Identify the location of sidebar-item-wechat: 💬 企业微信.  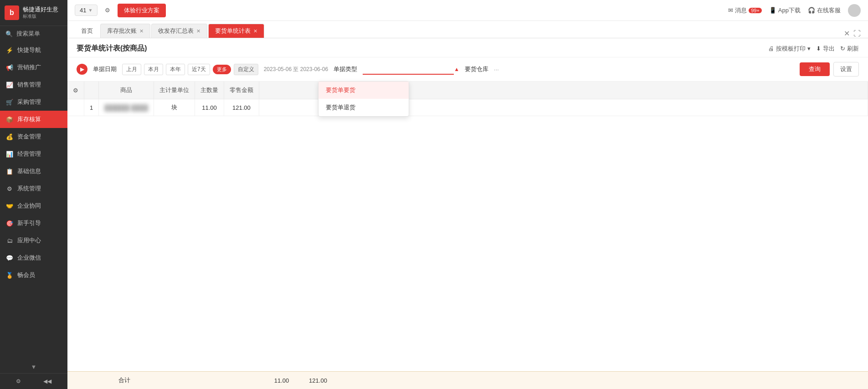
(34, 258).